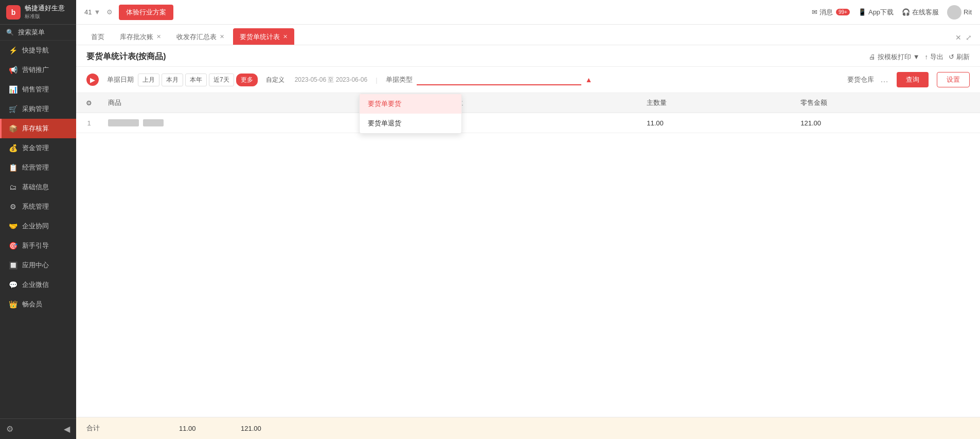  I want to click on tab-receive-summary: 收发存汇总表 ✕, so click(201, 36).